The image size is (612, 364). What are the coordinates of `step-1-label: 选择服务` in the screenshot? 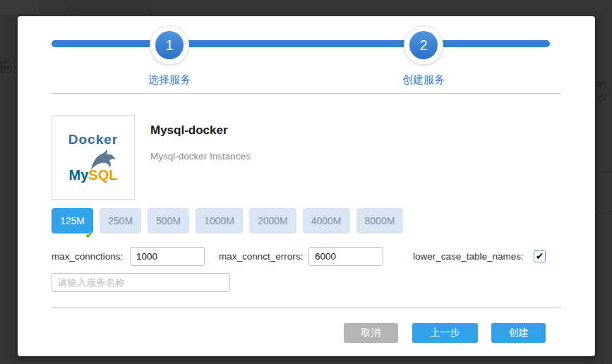 It's located at (169, 80).